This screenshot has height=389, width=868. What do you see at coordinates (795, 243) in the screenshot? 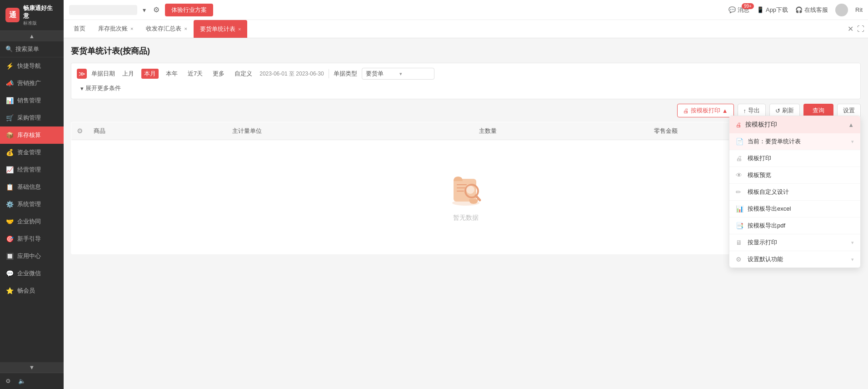
I see `dropdown-display-print: 🖥 按显示打印 ▾` at bounding box center [795, 243].